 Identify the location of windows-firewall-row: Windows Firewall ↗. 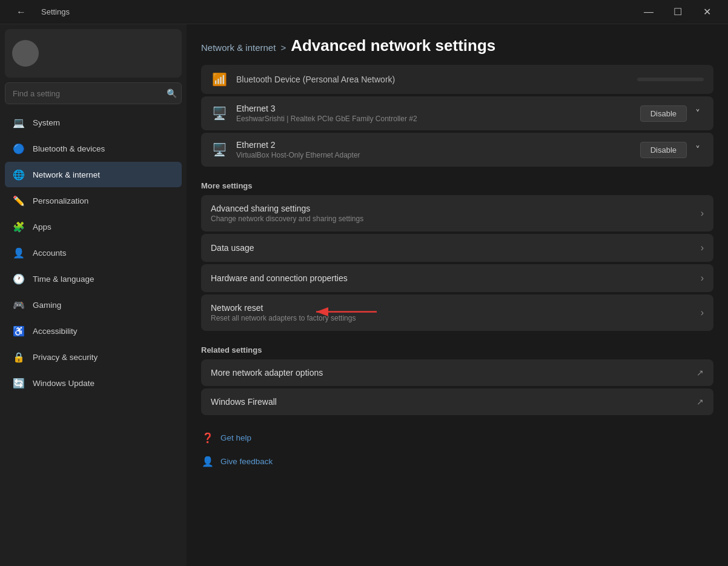
(457, 402).